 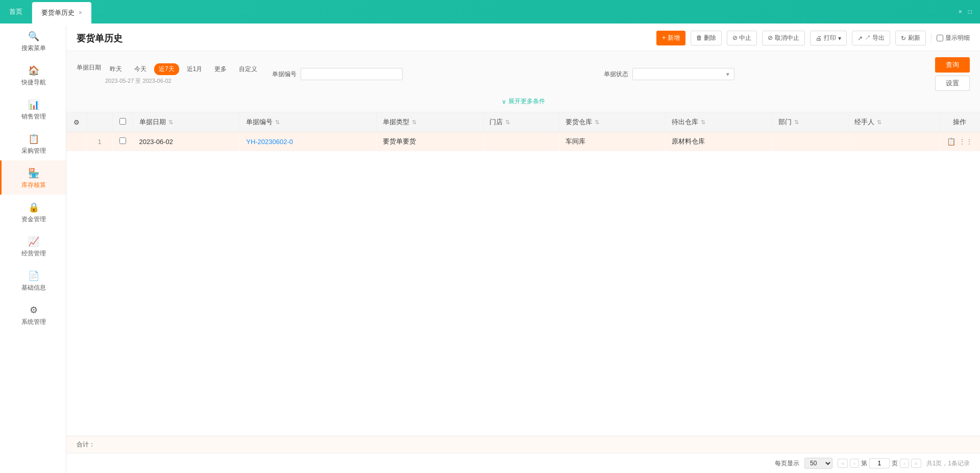 I want to click on next-page-button: ›, so click(x=904, y=463).